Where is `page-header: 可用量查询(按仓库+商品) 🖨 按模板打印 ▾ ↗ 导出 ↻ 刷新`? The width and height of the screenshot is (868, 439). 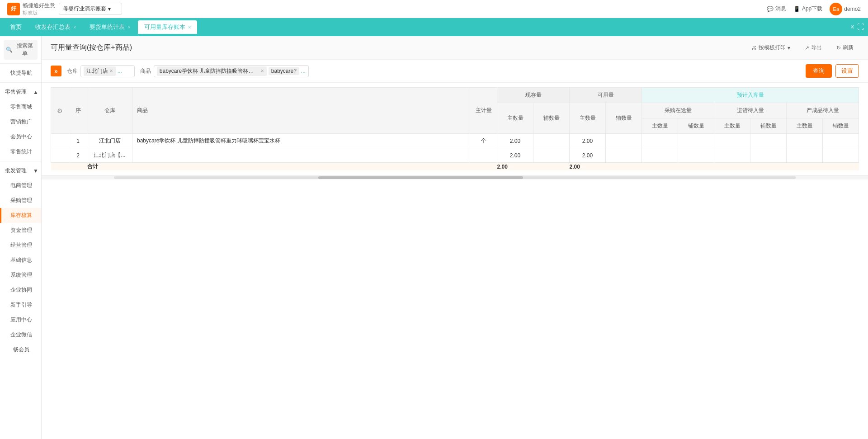
page-header: 可用量查询(按仓库+商品) 🖨 按模板打印 ▾ ↗ 导出 ↻ 刷新 is located at coordinates (455, 48).